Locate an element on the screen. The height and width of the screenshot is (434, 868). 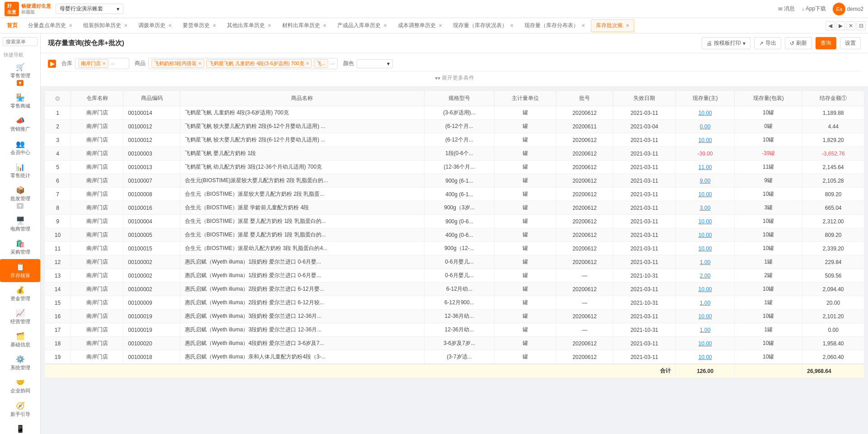
product-tag-2-close: ✕ is located at coordinates (307, 63).